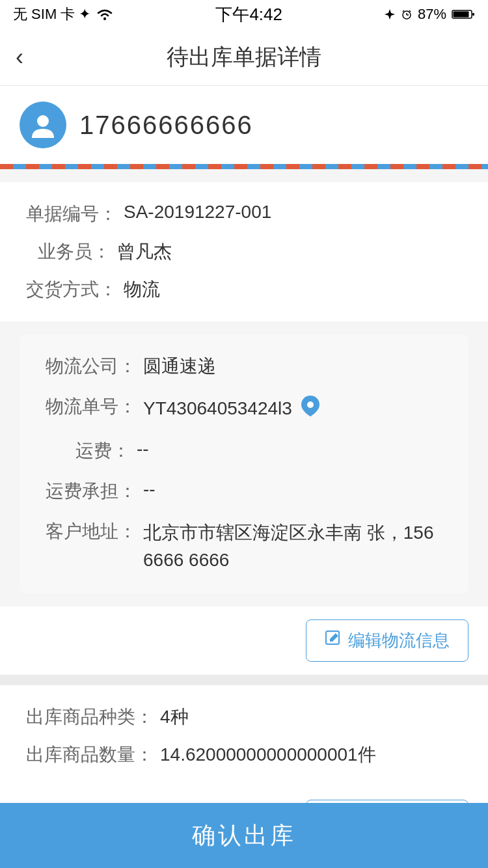 The image size is (488, 868). What do you see at coordinates (43, 125) in the screenshot?
I see `avatar` at bounding box center [43, 125].